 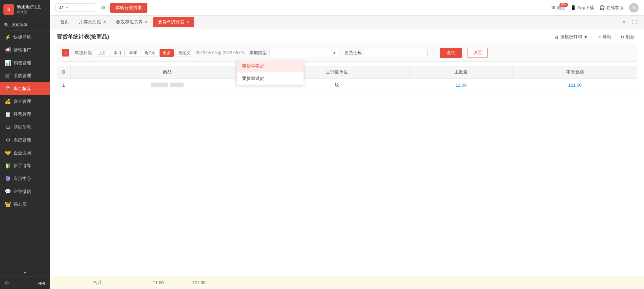 What do you see at coordinates (171, 22) in the screenshot?
I see `tab-label: 要货单统计表` at bounding box center [171, 22].